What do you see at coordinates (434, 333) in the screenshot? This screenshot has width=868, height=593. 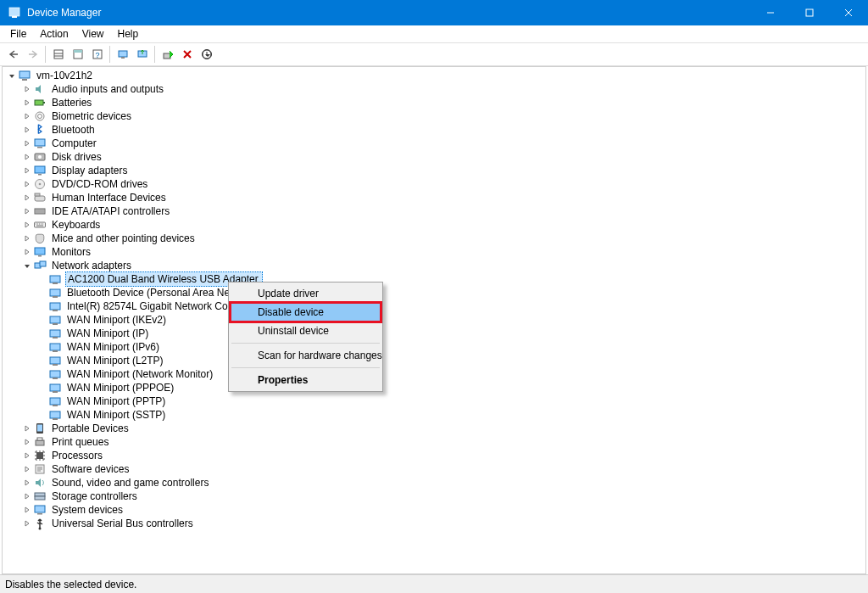 I see `network-adapter-item: WAN Miniport (IP)` at bounding box center [434, 333].